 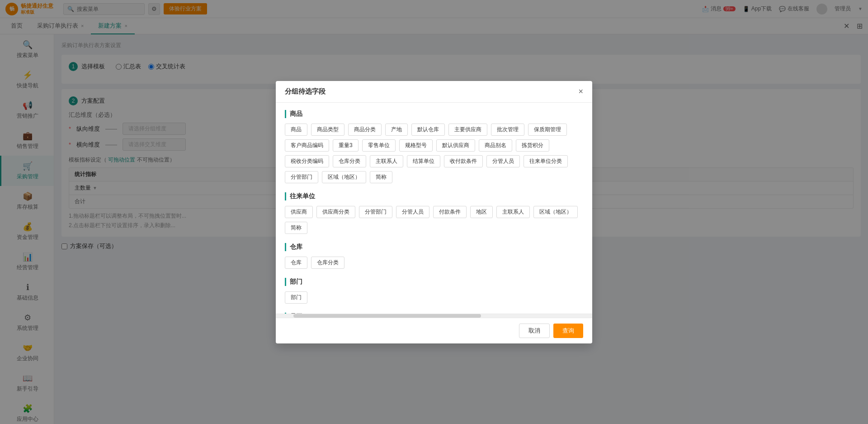 What do you see at coordinates (296, 262) in the screenshot?
I see `field-tag-2-0: 仓库` at bounding box center [296, 262].